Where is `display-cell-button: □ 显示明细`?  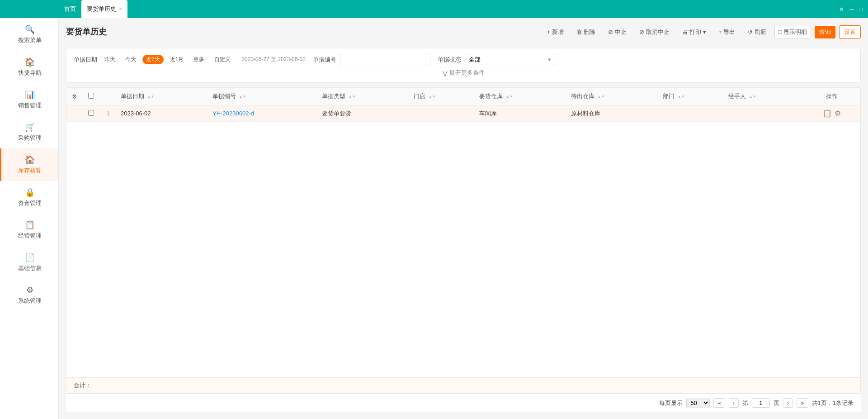 display-cell-button: □ 显示明细 is located at coordinates (793, 32).